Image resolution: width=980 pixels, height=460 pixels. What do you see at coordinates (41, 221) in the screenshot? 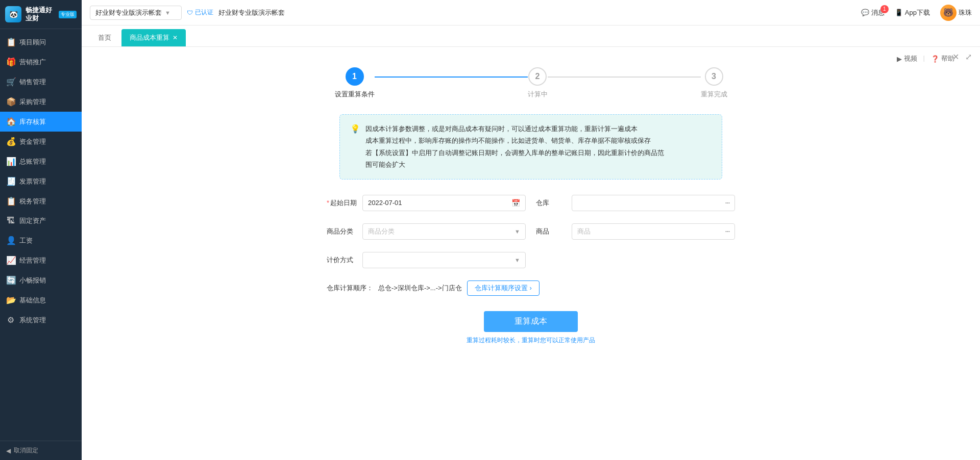
I see `sidebar-item-assets: 🏗 固定资产` at bounding box center [41, 221].